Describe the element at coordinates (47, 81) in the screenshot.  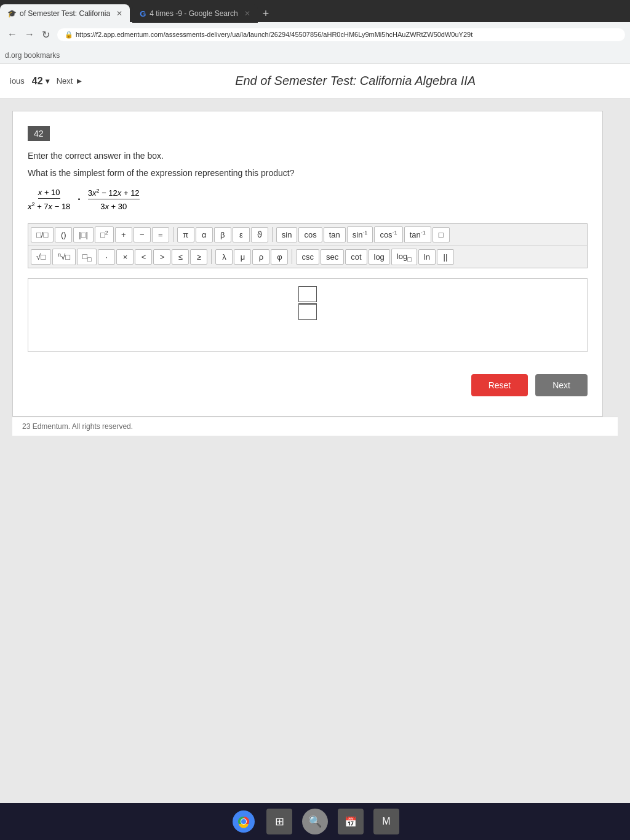
I see `chevron-down-icon: ▾` at that location.